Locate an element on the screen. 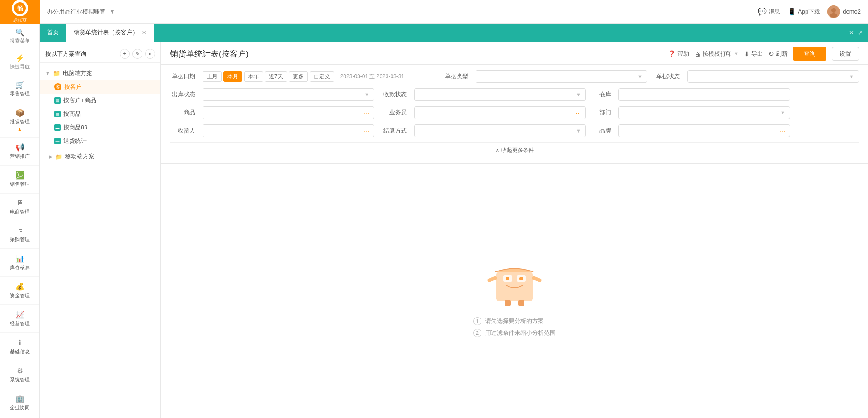  tree-item-by-goods: ▦ 按商品 is located at coordinates (100, 114).